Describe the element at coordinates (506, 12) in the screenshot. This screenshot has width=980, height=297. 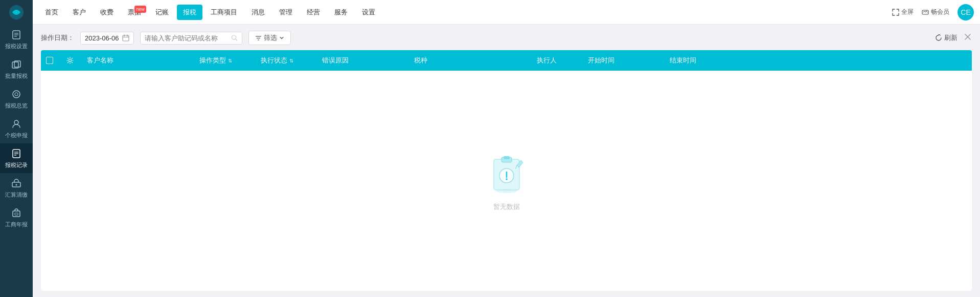
I see `top-navigation: 首页 客户 收费 票据 new 记账 报税 工商项目 消息` at that location.